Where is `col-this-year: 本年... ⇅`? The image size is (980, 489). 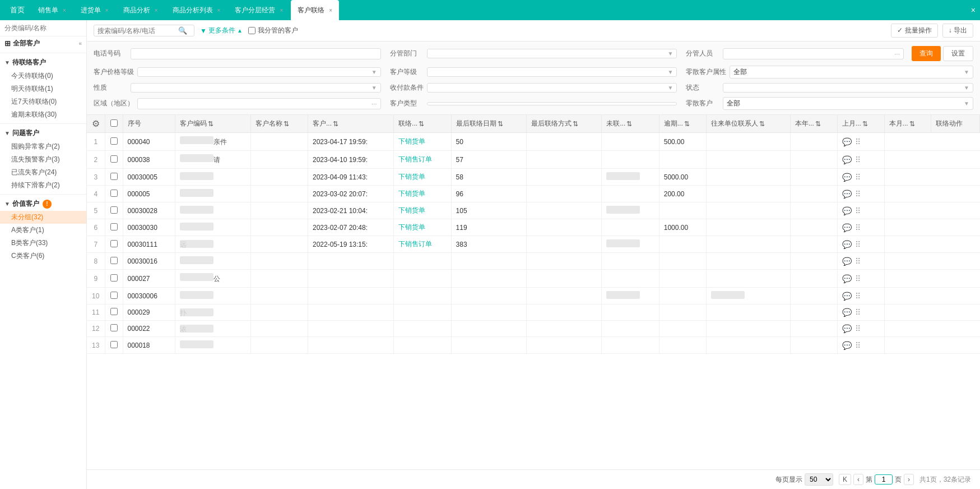
col-this-year: 本年... ⇅ is located at coordinates (814, 124).